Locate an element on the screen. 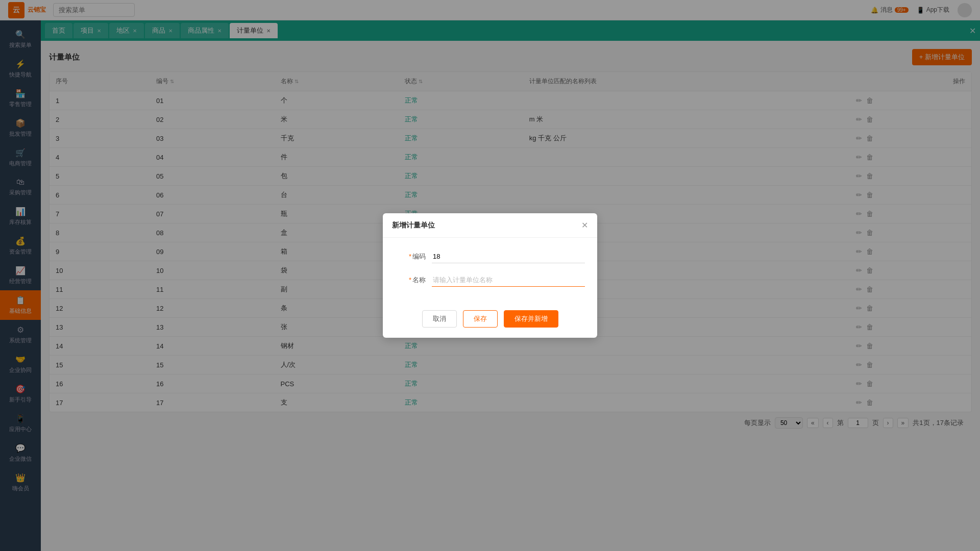 The width and height of the screenshot is (980, 551). modal-header: 新增计量单位 ✕ is located at coordinates (490, 226).